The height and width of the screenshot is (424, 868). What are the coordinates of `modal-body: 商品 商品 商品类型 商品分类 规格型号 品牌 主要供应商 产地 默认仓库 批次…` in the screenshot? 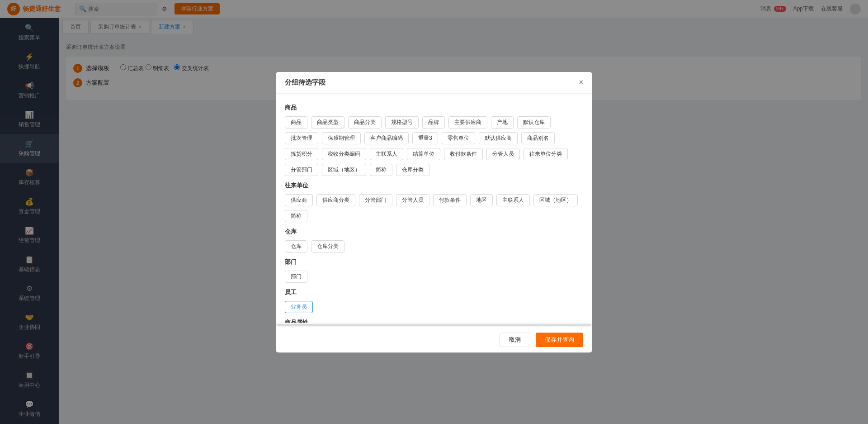 It's located at (434, 100).